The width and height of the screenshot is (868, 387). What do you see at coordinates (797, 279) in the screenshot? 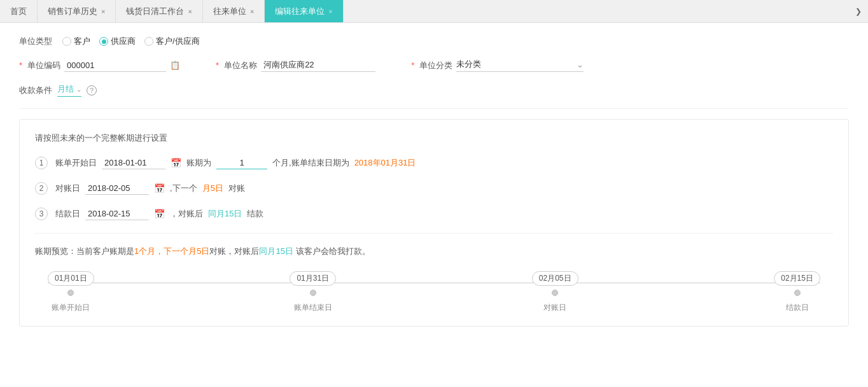
I see `timeline-pill-3: 02月15日` at bounding box center [797, 279].